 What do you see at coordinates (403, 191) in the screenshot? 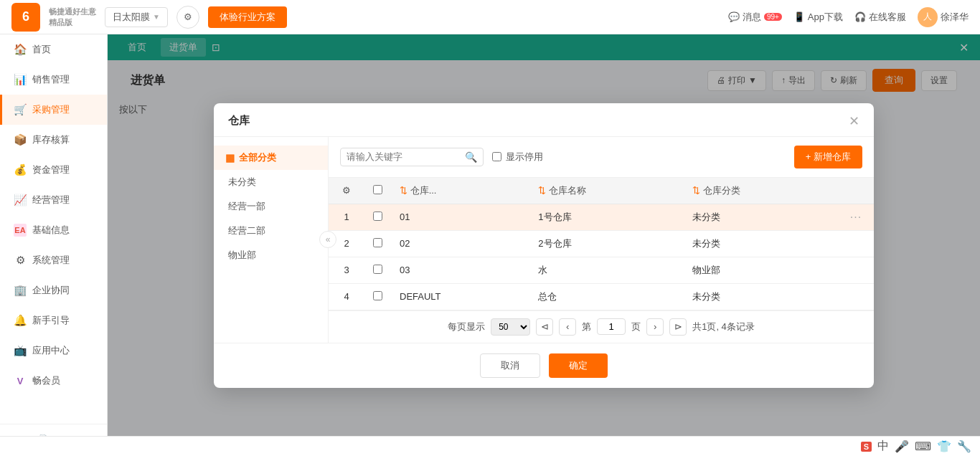
I see `sort-icon: ⇅` at bounding box center [403, 191].